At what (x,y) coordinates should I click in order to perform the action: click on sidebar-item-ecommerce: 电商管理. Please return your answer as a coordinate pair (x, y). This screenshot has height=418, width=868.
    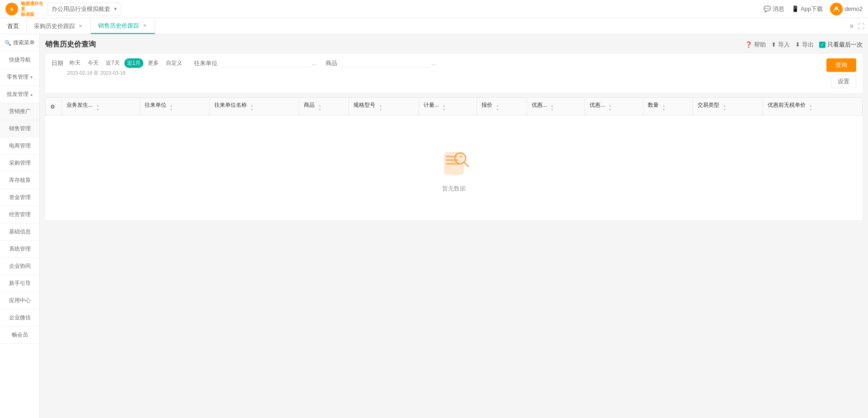
    Looking at the image, I should click on (20, 146).